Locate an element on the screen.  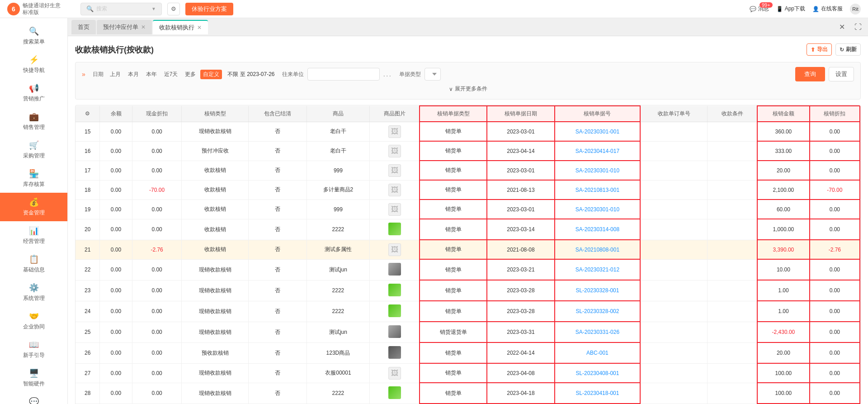
row-number: 26 is located at coordinates (88, 353).